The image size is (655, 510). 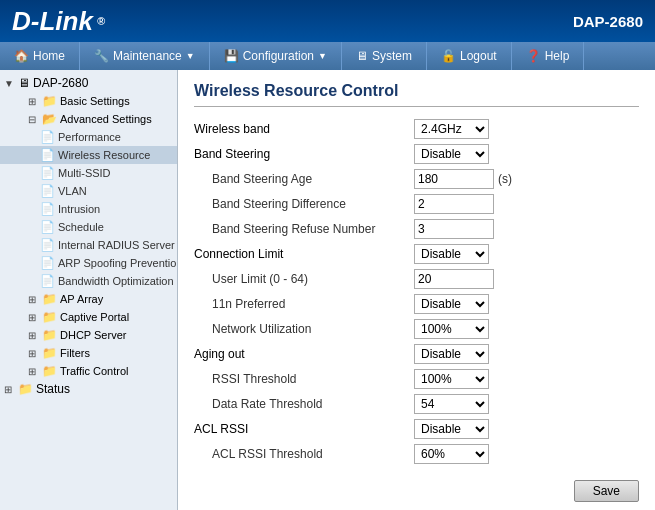 I want to click on network-util-select: 100% 80% 60%, so click(x=452, y=329).